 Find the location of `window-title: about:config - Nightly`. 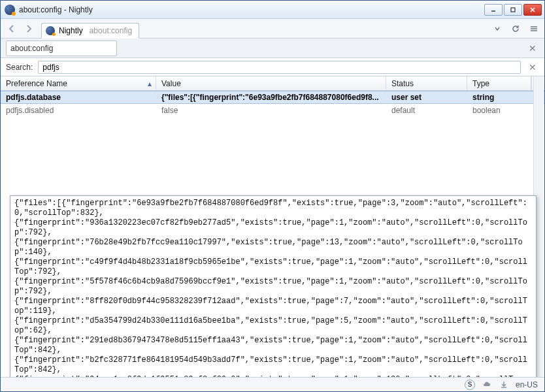

window-title: about:config - Nightly is located at coordinates (56, 10).